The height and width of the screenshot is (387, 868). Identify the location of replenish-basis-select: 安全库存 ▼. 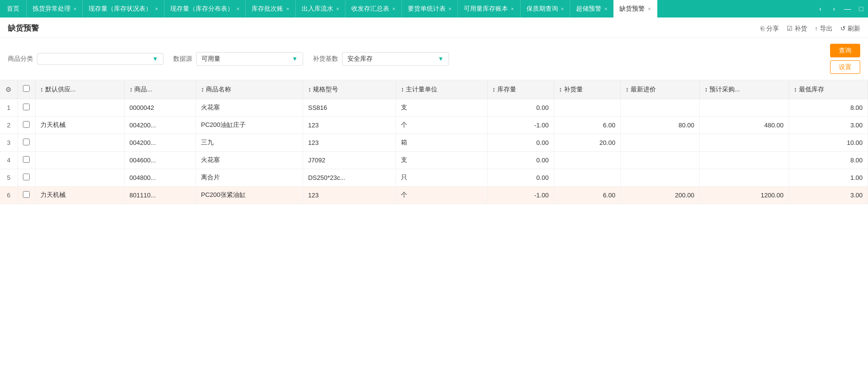
(396, 59).